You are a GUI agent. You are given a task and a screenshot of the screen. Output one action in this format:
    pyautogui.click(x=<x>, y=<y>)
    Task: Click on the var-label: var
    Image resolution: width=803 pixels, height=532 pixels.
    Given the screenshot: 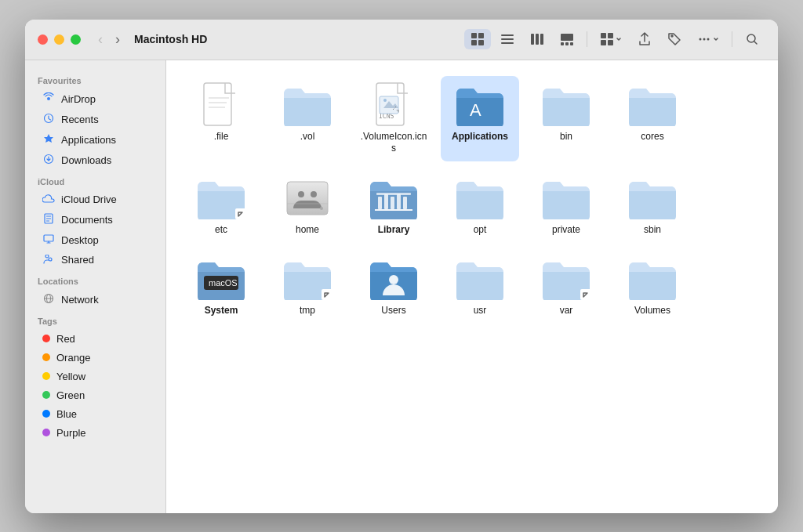 What is the action you would take?
    pyautogui.click(x=566, y=311)
    